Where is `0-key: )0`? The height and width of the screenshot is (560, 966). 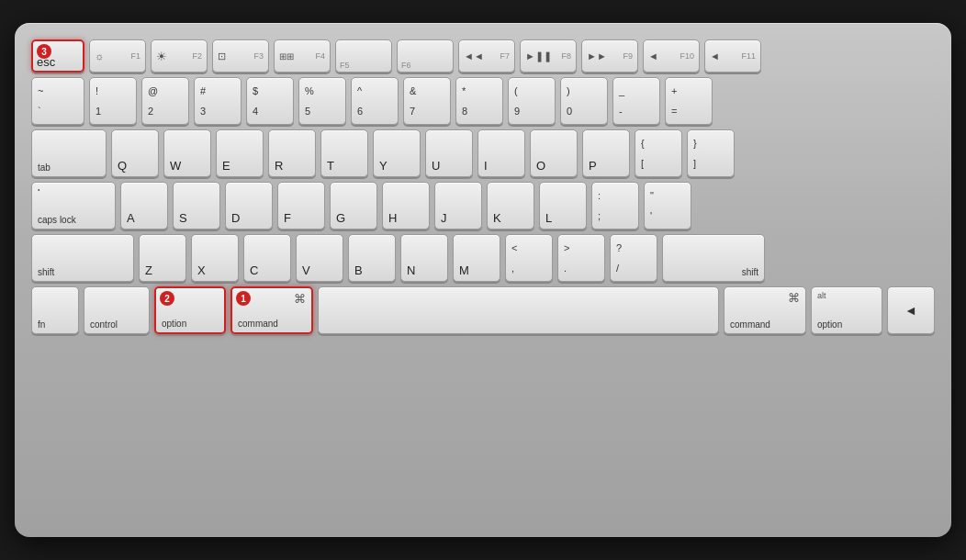 0-key: )0 is located at coordinates (584, 101).